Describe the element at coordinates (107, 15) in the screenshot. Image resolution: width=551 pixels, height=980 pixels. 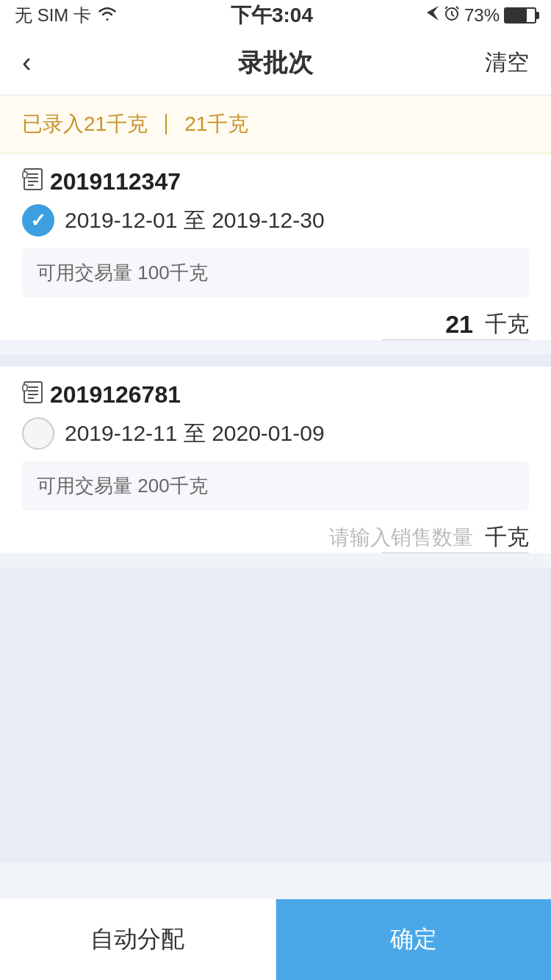
I see `wifi-icon` at that location.